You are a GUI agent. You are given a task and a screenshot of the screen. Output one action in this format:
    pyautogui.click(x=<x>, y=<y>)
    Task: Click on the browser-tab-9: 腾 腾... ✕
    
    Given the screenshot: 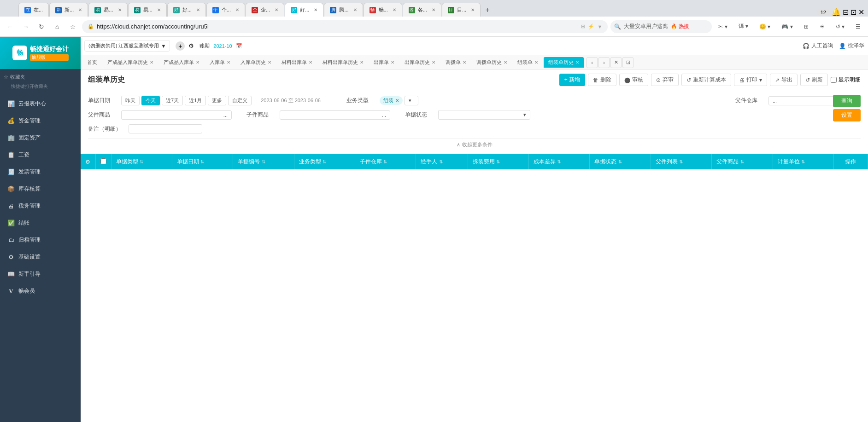 What is the action you would take?
    pyautogui.click(x=343, y=10)
    